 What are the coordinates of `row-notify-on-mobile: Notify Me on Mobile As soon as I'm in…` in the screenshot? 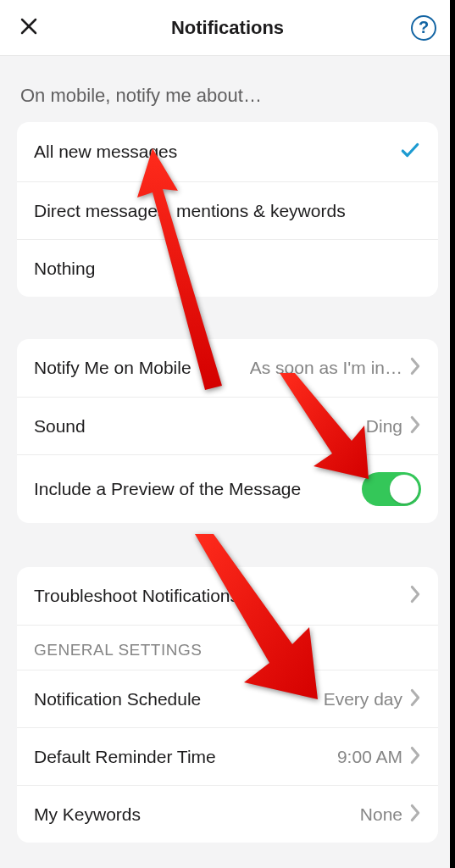 It's located at (227, 368).